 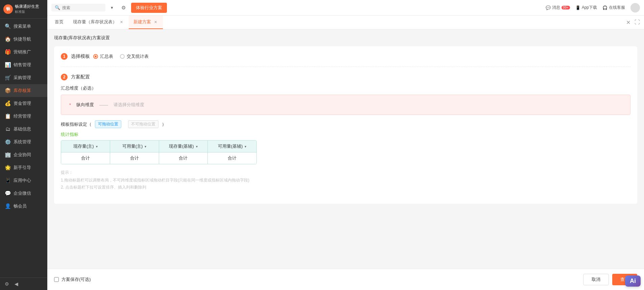 I want to click on sidebar-item-member: 👤 畅会员, so click(x=24, y=206).